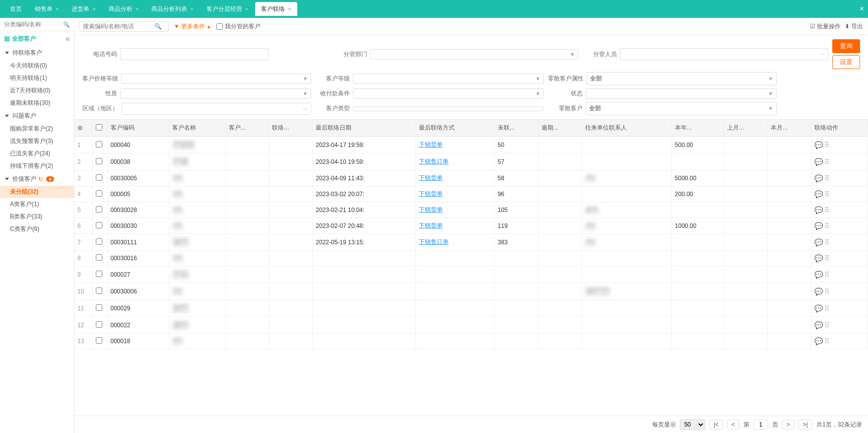 The width and height of the screenshot is (868, 433). Describe the element at coordinates (37, 179) in the screenshot. I see `value-customer-group: 价值客户 ↻ ●` at that location.